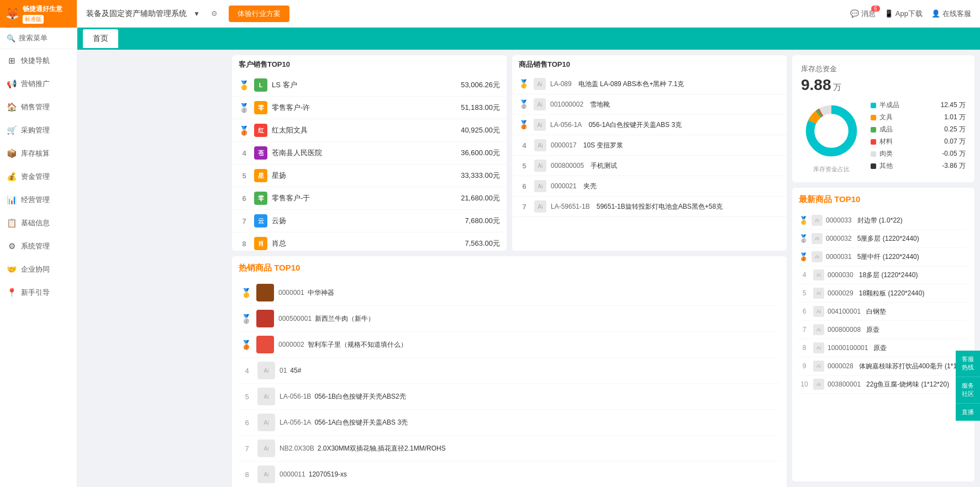 The width and height of the screenshot is (980, 487). Describe the element at coordinates (509, 345) in the screenshot. I see `hot-product-row: 🥉 0000002 智利车子里（规格不知道填什么）` at that location.